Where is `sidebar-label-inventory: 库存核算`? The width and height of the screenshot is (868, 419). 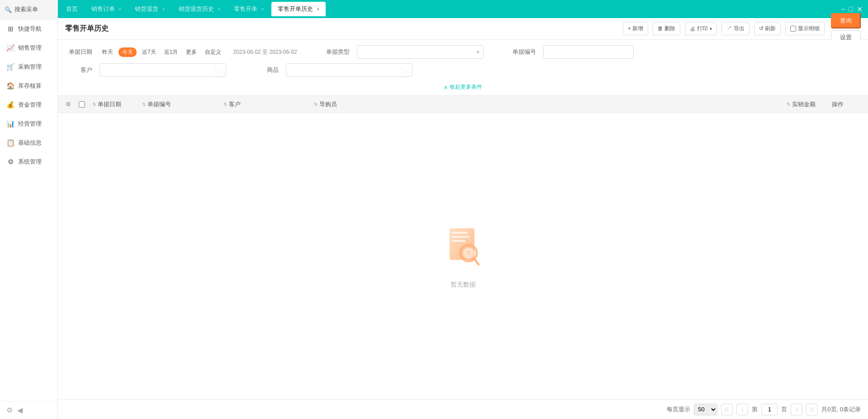
sidebar-label-inventory: 库存核算 is located at coordinates (30, 86).